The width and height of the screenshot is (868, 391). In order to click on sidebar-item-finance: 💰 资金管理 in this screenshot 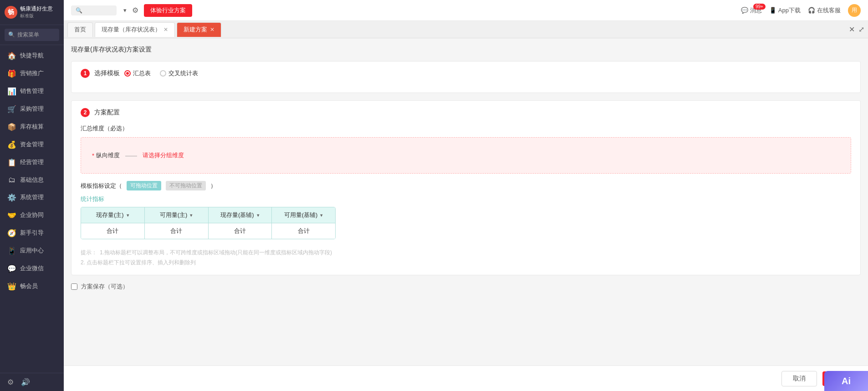, I will do `click(32, 145)`.